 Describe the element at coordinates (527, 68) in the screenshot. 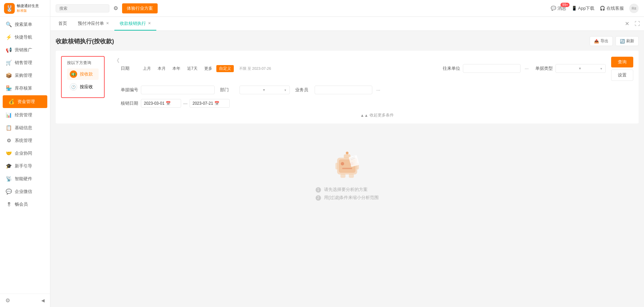

I see `counterparty-more-icon: ···` at that location.